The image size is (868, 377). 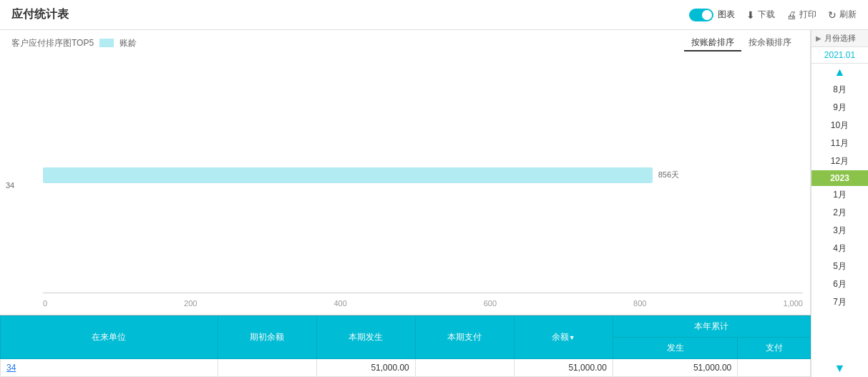 I want to click on download-label: 下载, so click(x=766, y=14).